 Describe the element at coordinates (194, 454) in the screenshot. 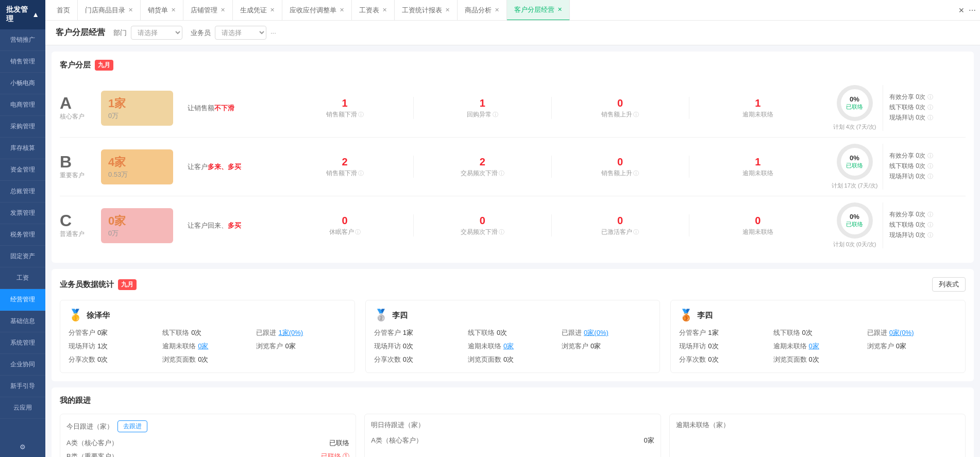

I see `follow-row-label: B类（重要客户）` at that location.